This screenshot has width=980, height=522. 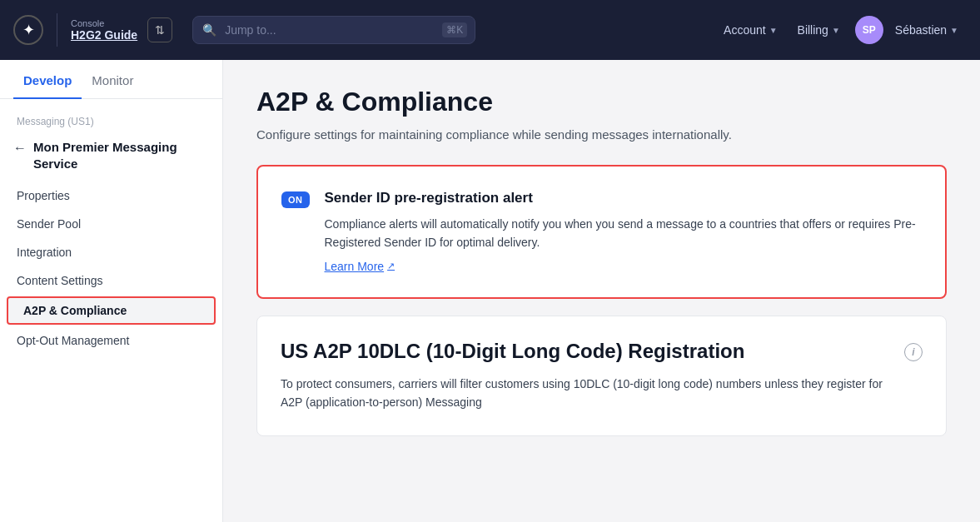 What do you see at coordinates (624, 231) in the screenshot?
I see `sender-id-card-content: Sender ID pre-registration alert Complia…` at bounding box center [624, 231].